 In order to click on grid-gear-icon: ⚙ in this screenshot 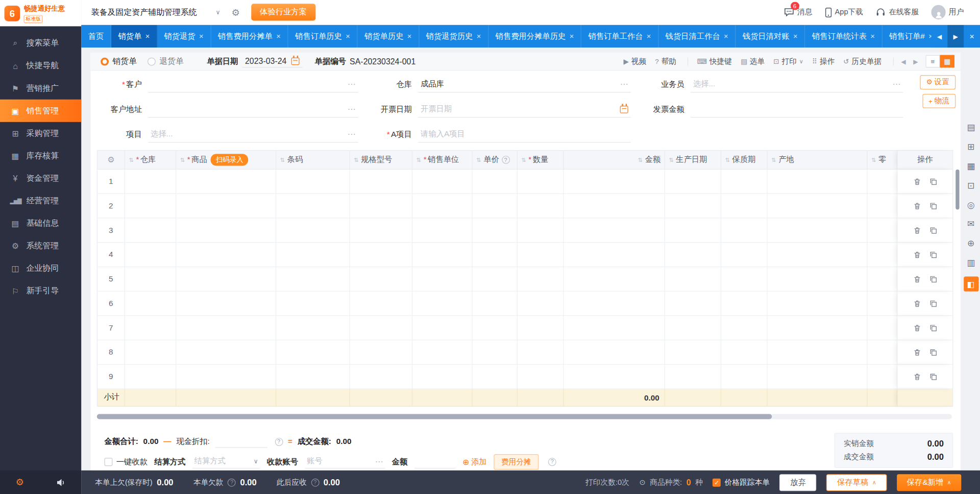, I will do `click(111, 160)`.